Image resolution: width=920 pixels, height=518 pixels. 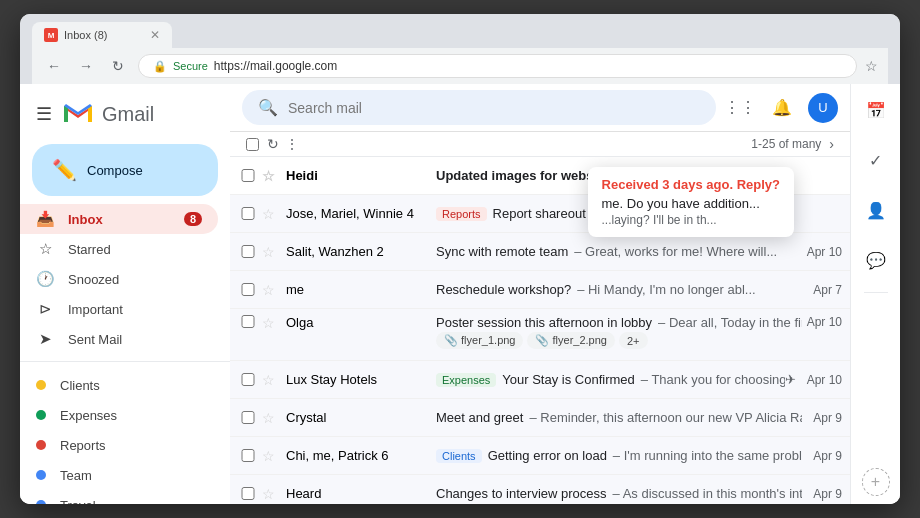 I want to click on attachment-chip: 📎 flyer_1.png, so click(x=480, y=340).